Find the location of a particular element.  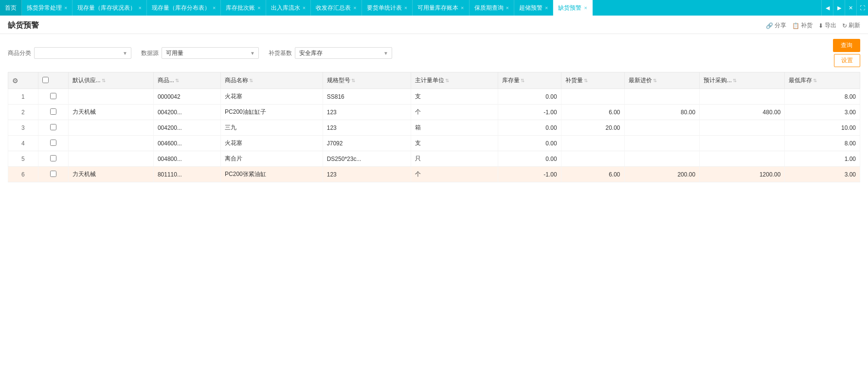

refresh-button: ↻ 刷新 is located at coordinates (851, 25).